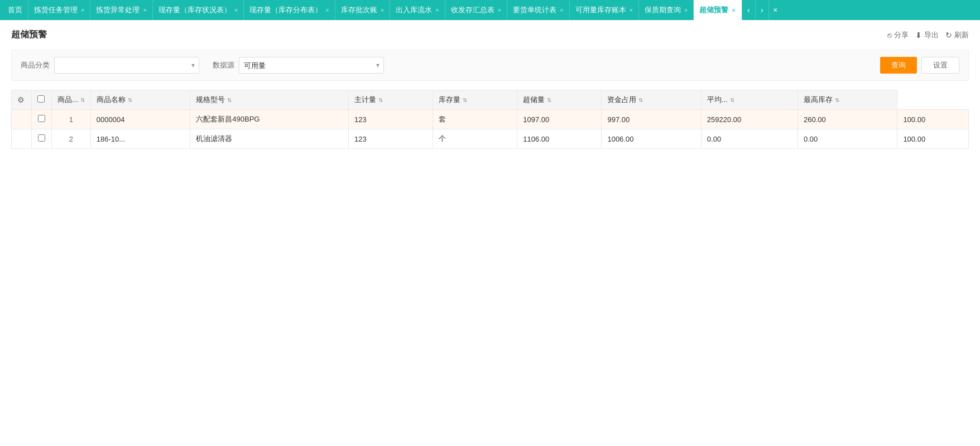  I want to click on row-avg: 260.00, so click(847, 119).